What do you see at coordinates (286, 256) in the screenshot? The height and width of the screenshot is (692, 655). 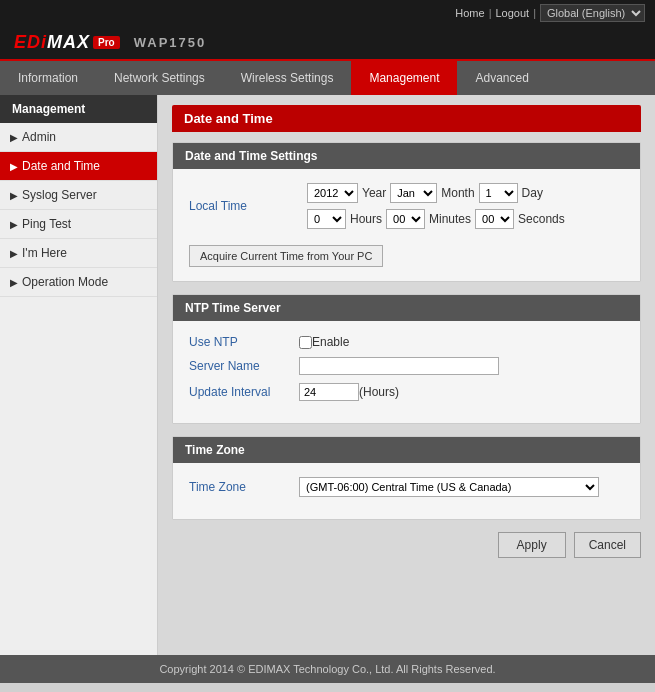 I see `acquire-time-button: Acquire Current Time from Your PC` at bounding box center [286, 256].